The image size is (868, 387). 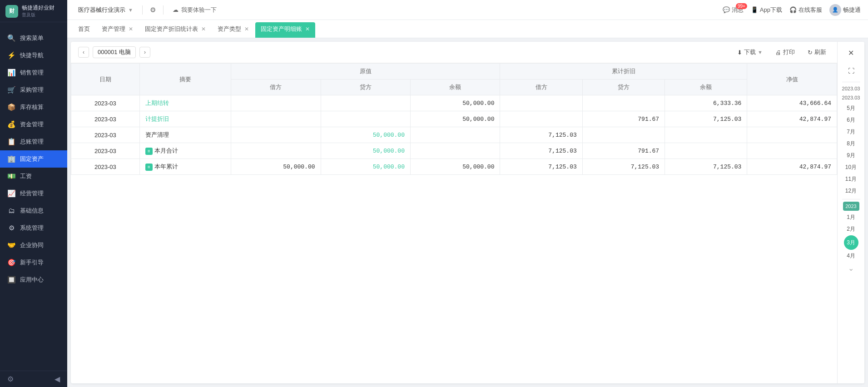 What do you see at coordinates (10, 379) in the screenshot?
I see `settings-icon: ⚙` at bounding box center [10, 379].